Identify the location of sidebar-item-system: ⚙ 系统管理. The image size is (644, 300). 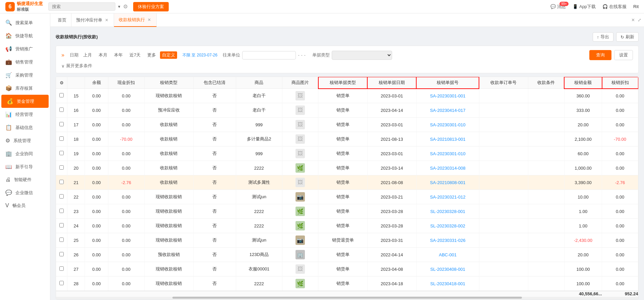
(25, 140).